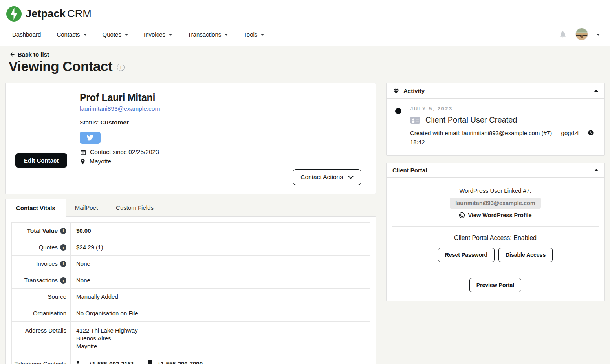 Image resolution: width=610 pixels, height=364 pixels. What do you see at coordinates (471, 120) in the screenshot?
I see `activity-event-title: Client Portal User Created` at bounding box center [471, 120].